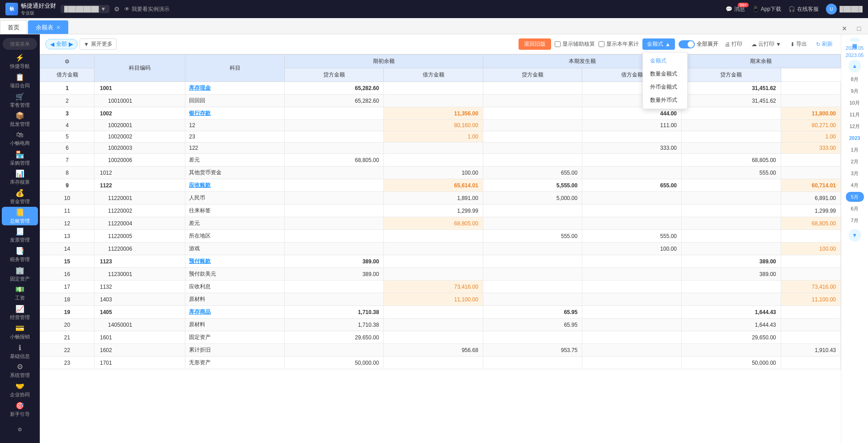 This screenshot has height=443, width=868. Describe the element at coordinates (20, 313) in the screenshot. I see `sidebar-item-operations: 📈 经营管理` at that location.